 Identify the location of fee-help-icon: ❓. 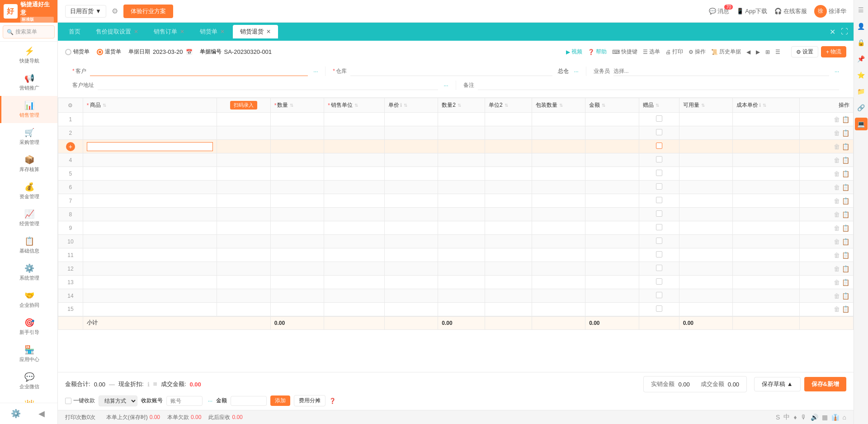
(333, 401).